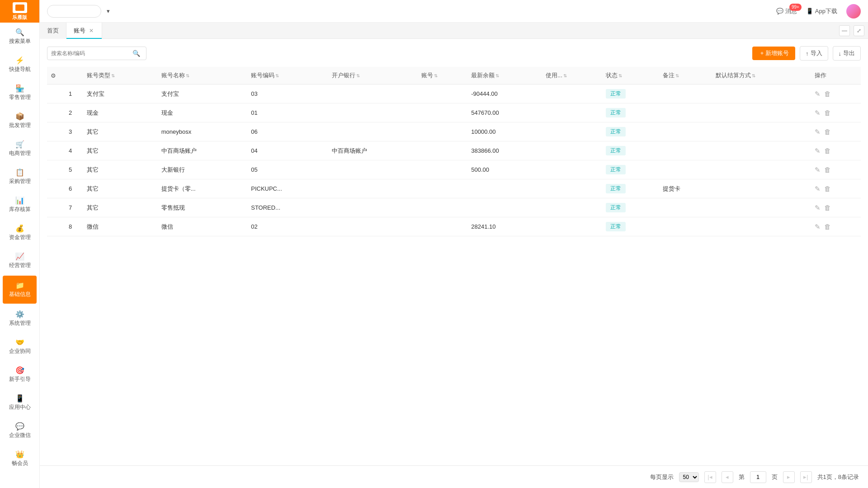  What do you see at coordinates (20, 33) in the screenshot?
I see `search-menu-icon: 🔍` at bounding box center [20, 33].